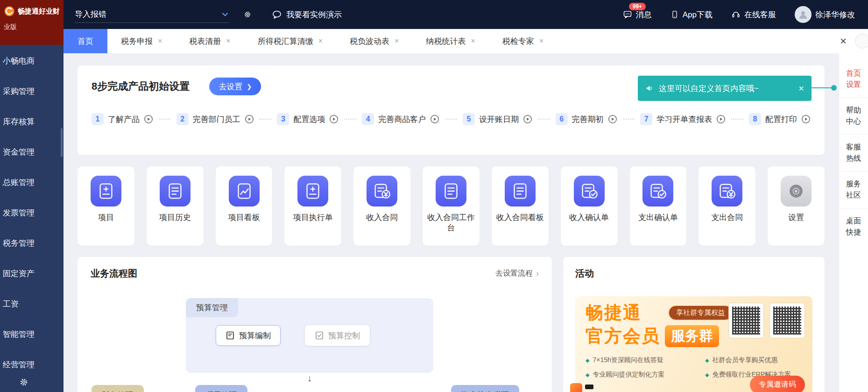 This screenshot has width=868, height=392. What do you see at coordinates (221, 389) in the screenshot?
I see `flow-tab-project: 项目管理` at bounding box center [221, 389].